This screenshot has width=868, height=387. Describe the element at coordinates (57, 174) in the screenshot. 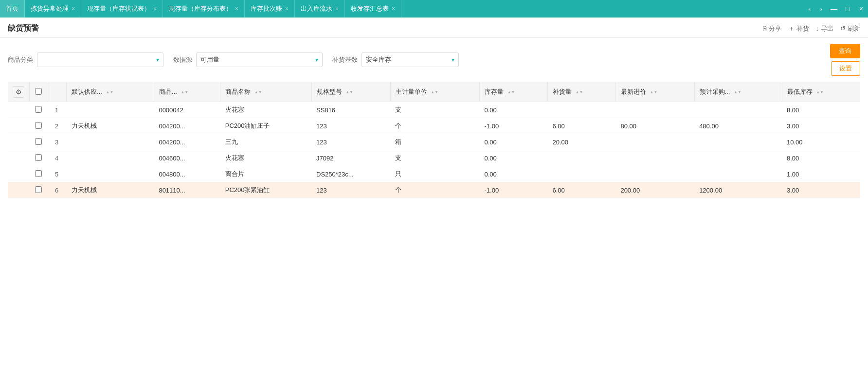

I see `row-num-4: 5` at that location.